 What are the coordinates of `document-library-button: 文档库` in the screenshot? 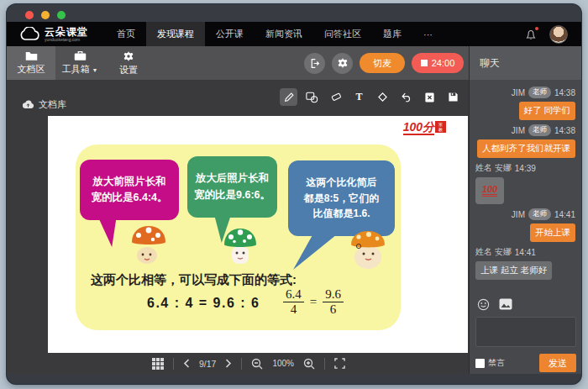 It's located at (44, 104).